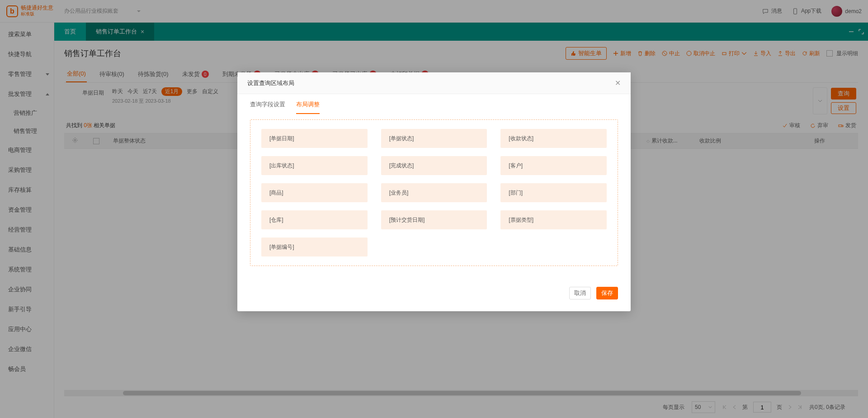  Describe the element at coordinates (434, 166) in the screenshot. I see `field-chip: [完成状态]` at that location.